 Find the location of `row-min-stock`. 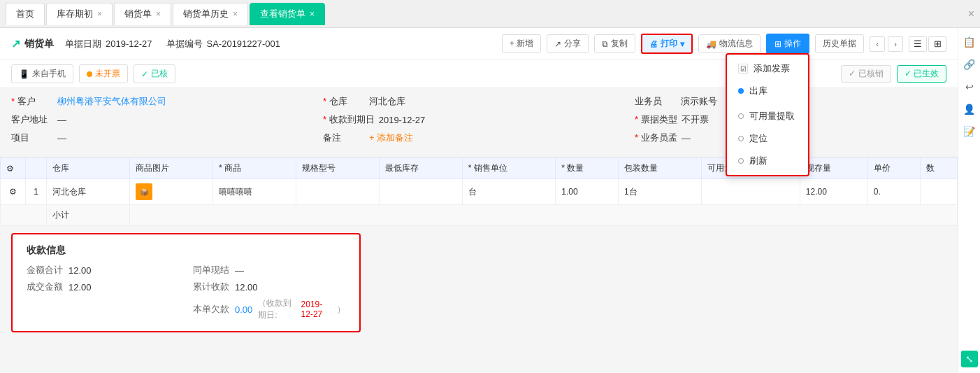

row-min-stock is located at coordinates (421, 192).